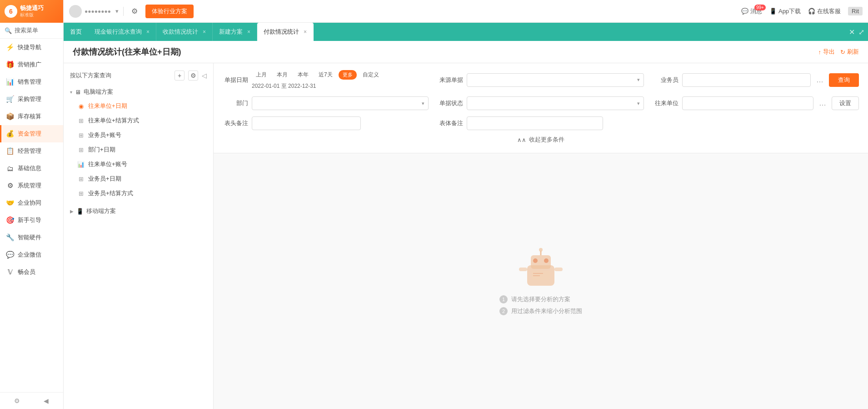 The image size is (868, 409). I want to click on online-service-label: 在线客服, so click(829, 11).